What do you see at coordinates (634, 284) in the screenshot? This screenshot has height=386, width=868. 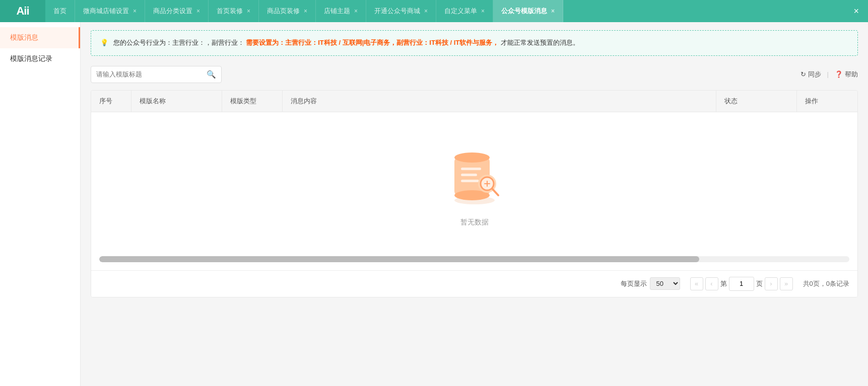 I see `page-size-label: 每页显示` at bounding box center [634, 284].